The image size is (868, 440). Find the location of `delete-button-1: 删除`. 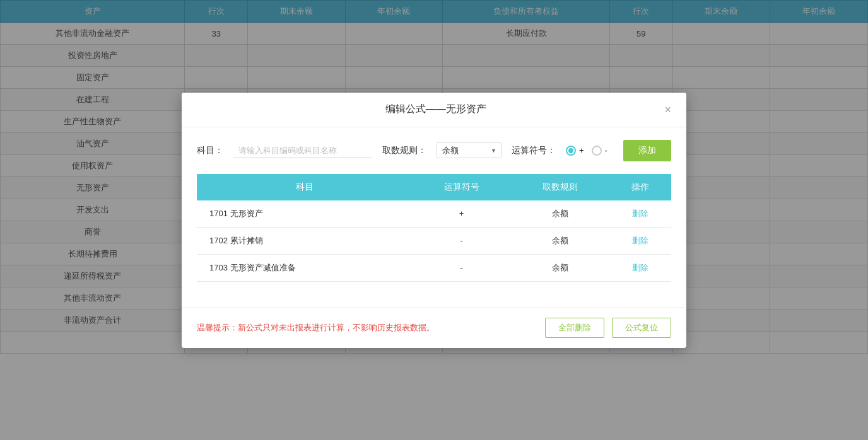

delete-button-1: 删除 is located at coordinates (640, 241).